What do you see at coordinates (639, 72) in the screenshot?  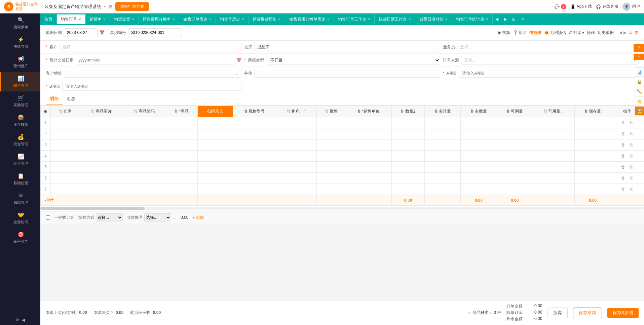 I see `panel-chart-icon: 📊` at bounding box center [639, 72].